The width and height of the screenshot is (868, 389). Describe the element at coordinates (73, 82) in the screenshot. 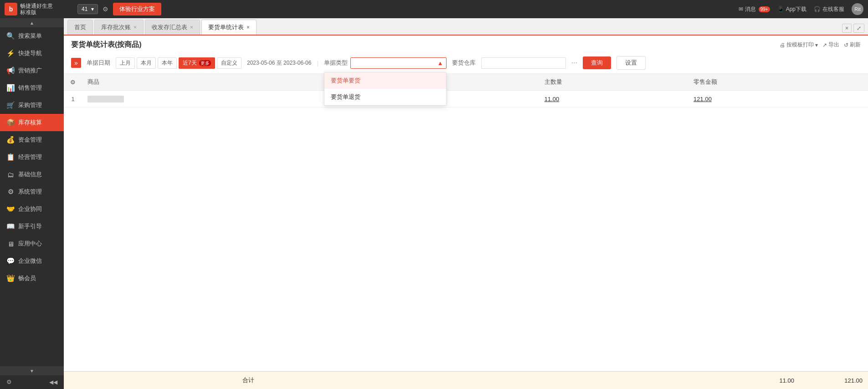

I see `column-settings-icon: ⚙` at that location.